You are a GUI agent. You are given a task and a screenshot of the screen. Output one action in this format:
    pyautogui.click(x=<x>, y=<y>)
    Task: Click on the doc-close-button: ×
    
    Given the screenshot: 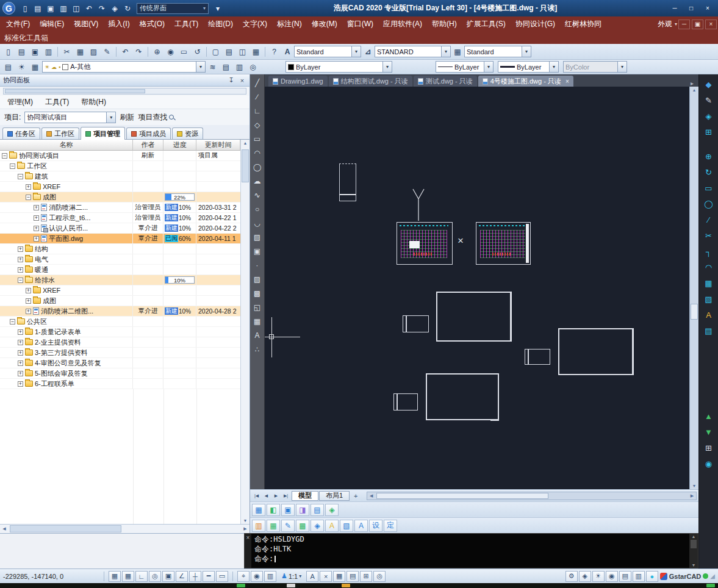 What is the action you would take?
    pyautogui.click(x=711, y=24)
    